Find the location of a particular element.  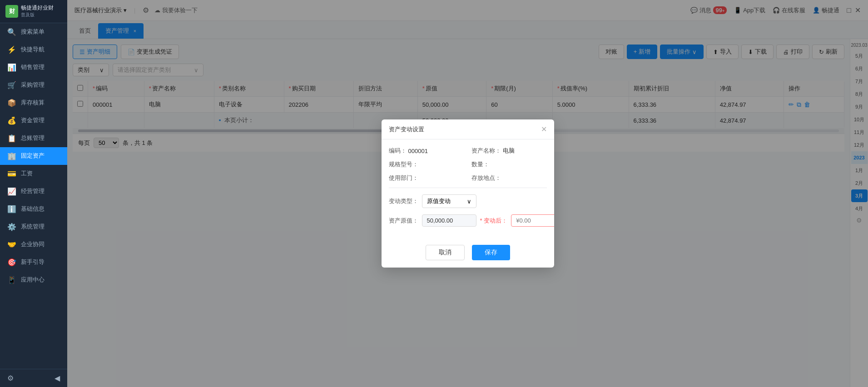

sidebar-item-sales: 📊 销售管理 is located at coordinates (34, 67).